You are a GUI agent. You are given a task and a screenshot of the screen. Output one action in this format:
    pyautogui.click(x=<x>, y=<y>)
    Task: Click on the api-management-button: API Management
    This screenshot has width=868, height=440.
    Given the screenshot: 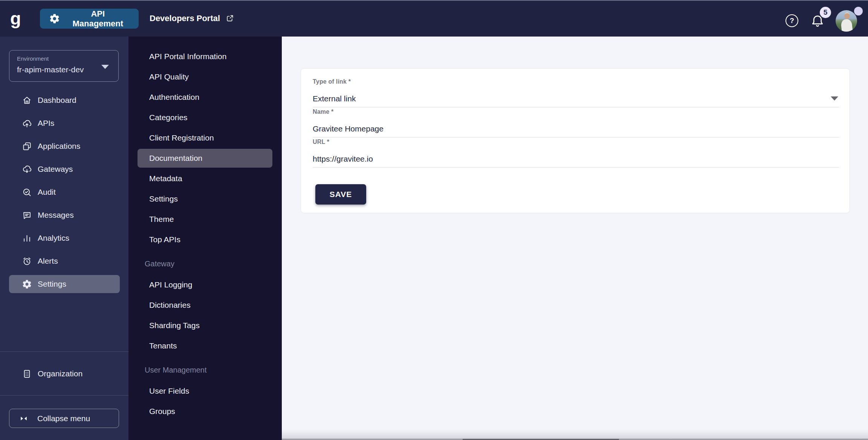 What is the action you would take?
    pyautogui.click(x=89, y=19)
    